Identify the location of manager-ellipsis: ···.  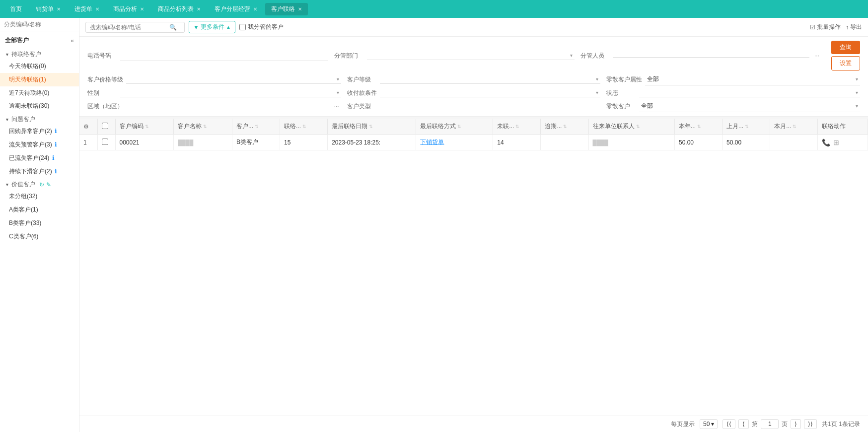
(817, 56).